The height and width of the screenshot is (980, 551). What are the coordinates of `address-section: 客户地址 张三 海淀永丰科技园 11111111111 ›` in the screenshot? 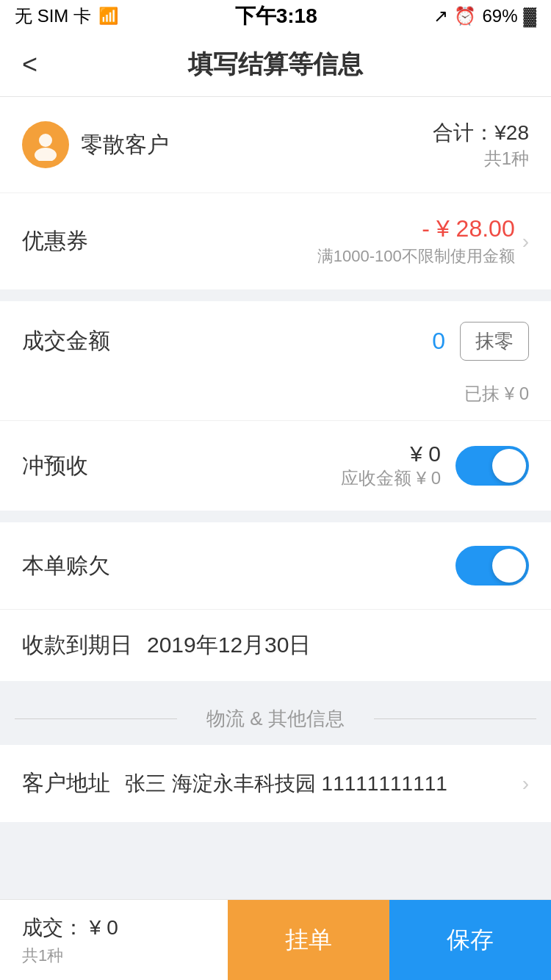 It's located at (276, 783).